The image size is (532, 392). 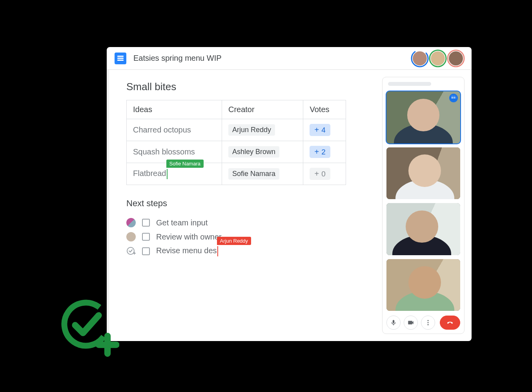 What do you see at coordinates (410, 84) in the screenshot?
I see `meet-title-placeholder` at bounding box center [410, 84].